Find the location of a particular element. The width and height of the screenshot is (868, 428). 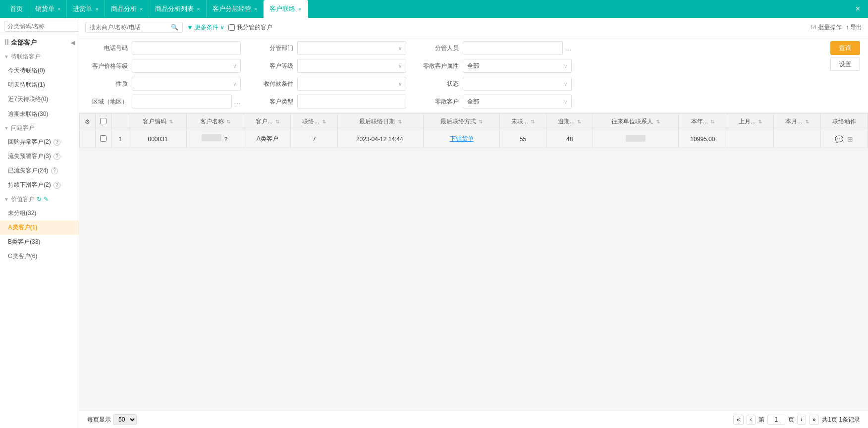

filter-label-phone: 电话号码 is located at coordinates (109, 49).